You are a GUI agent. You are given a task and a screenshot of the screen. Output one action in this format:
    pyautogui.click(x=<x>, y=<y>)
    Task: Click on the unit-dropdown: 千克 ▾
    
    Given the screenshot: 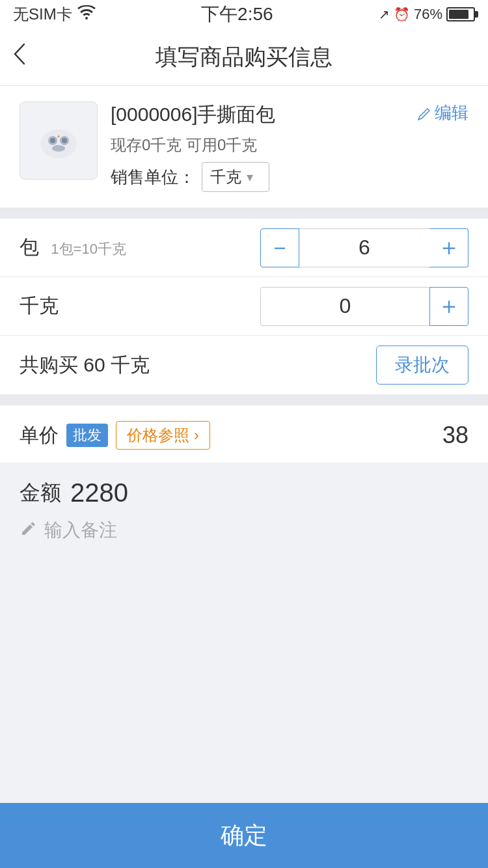 What is the action you would take?
    pyautogui.click(x=236, y=177)
    